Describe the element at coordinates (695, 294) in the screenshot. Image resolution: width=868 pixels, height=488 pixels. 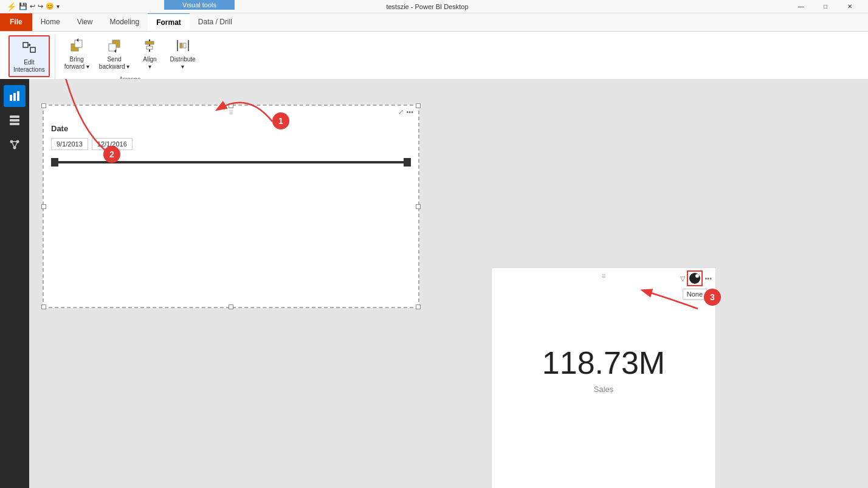
I see `none-badge: None` at that location.